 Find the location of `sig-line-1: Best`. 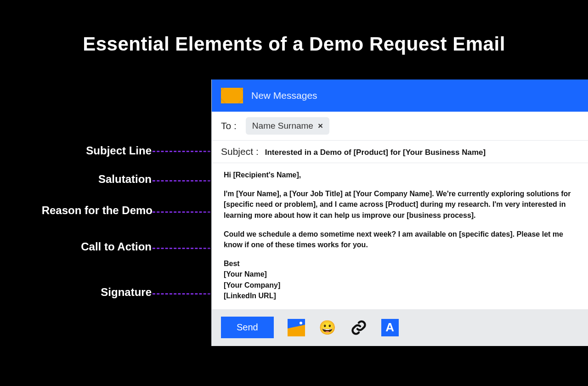

sig-line-1: Best is located at coordinates (232, 264).